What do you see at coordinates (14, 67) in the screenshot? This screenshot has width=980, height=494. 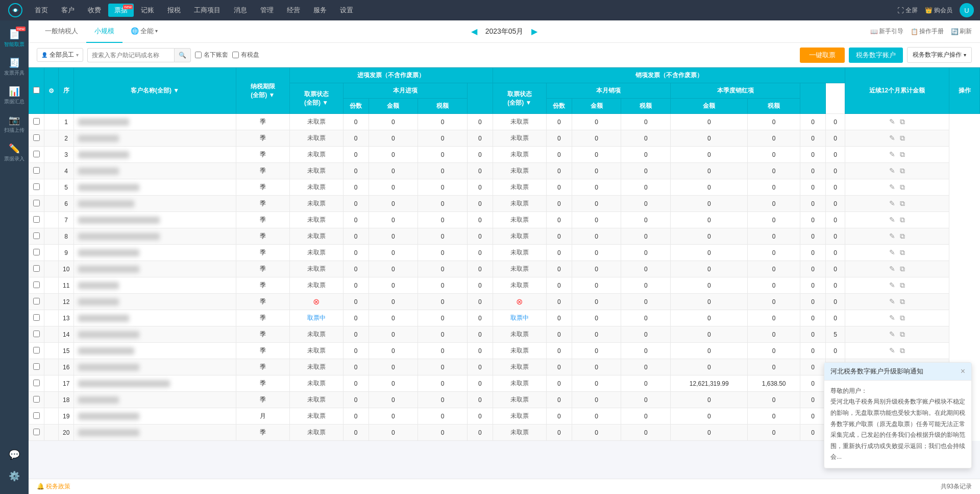 I see `sidebar-item-invoice-open: 🧾 发票开具` at bounding box center [14, 67].